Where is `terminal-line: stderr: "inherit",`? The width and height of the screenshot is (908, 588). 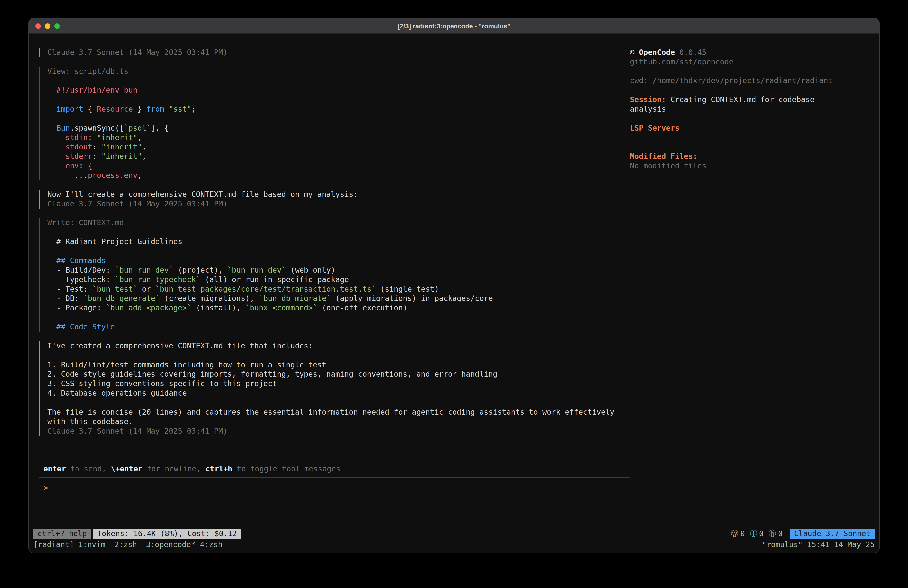 terminal-line: stderr: "inherit", is located at coordinates (339, 156).